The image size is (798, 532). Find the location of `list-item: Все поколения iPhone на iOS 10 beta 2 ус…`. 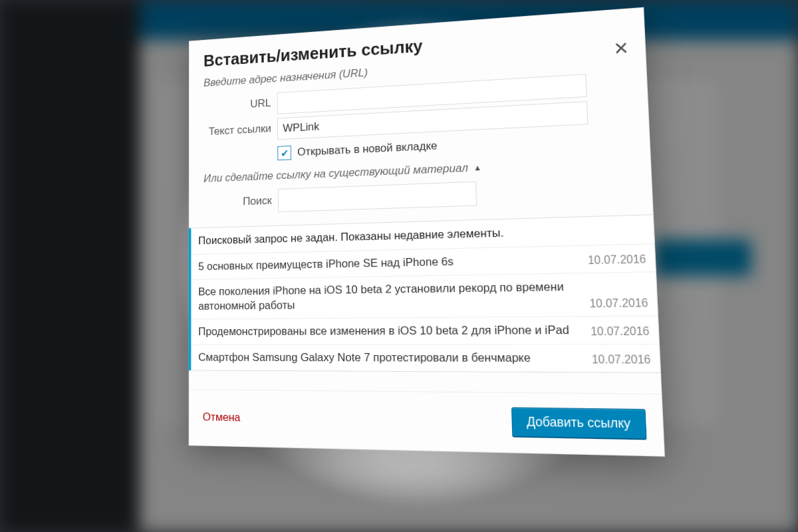

list-item: Все поколения iPhone на iOS 10 beta 2 ус… is located at coordinates (424, 295).